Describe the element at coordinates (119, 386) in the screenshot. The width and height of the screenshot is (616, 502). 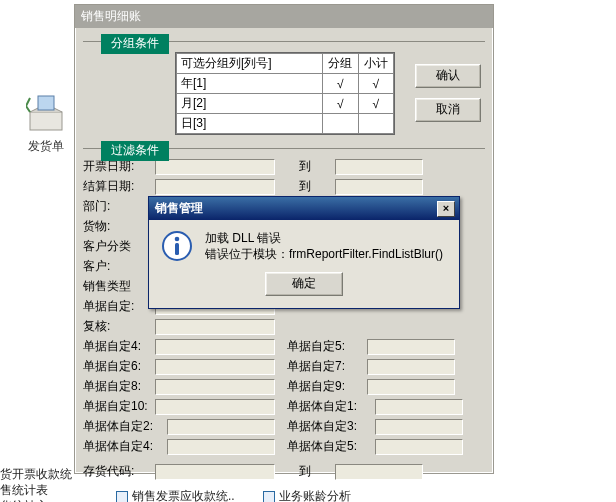
I see `label-custom8: 单据自定8:` at that location.